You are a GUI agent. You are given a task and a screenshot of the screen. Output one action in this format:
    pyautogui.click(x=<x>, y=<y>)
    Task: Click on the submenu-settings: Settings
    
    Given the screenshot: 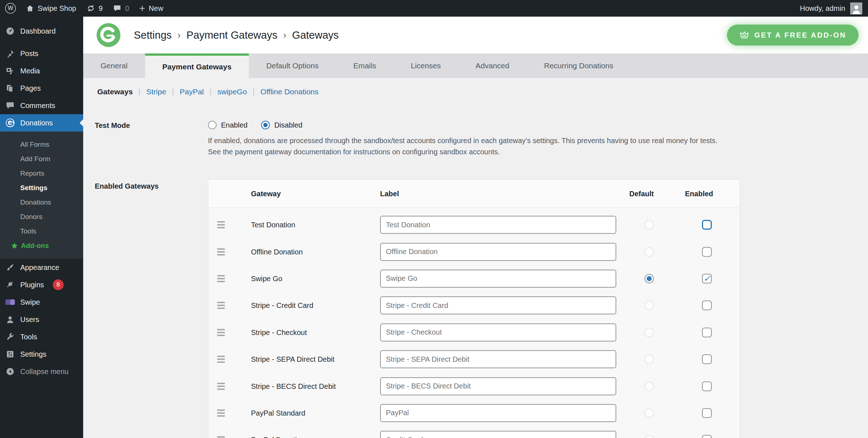 What is the action you would take?
    pyautogui.click(x=42, y=188)
    